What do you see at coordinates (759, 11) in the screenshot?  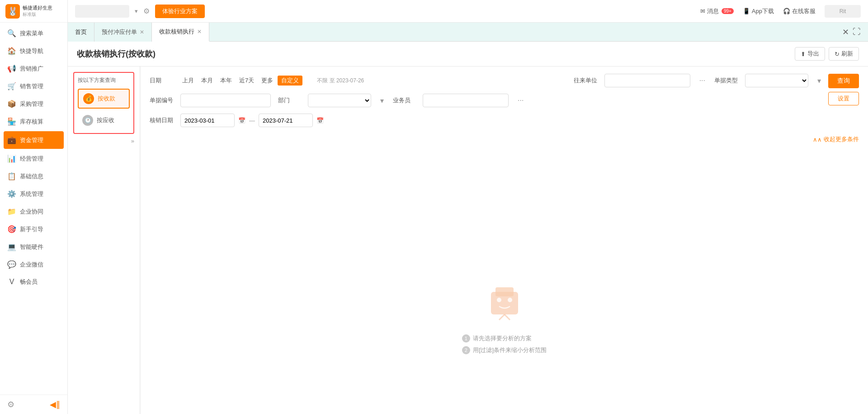 I see `app-download-btn: 📱 App下载` at bounding box center [759, 11].